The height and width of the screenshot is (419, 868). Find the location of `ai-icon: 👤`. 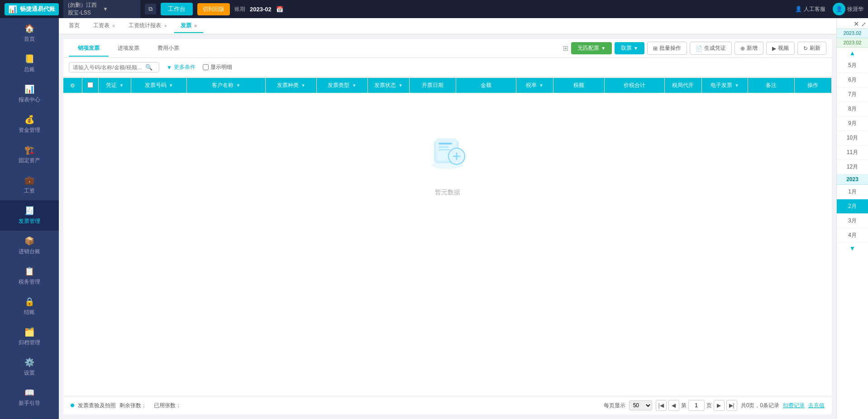

ai-icon: 👤 is located at coordinates (798, 9).